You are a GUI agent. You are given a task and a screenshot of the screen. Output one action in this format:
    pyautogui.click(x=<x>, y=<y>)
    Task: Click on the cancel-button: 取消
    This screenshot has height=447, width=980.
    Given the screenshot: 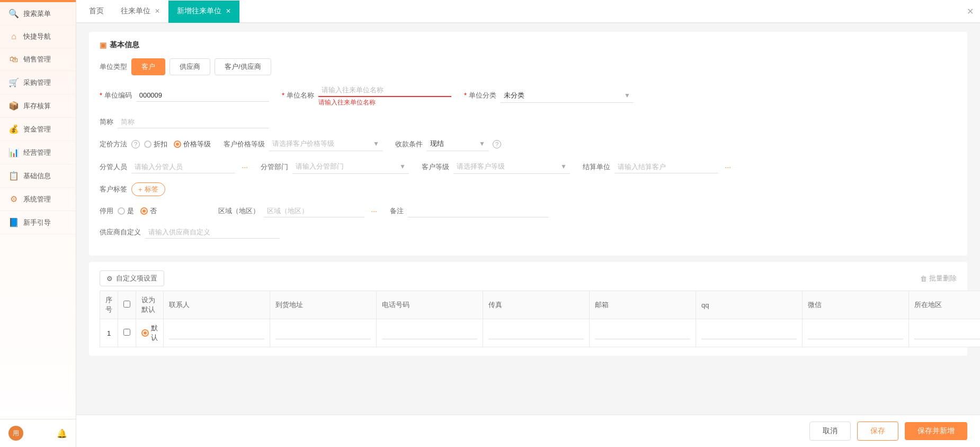 What is the action you would take?
    pyautogui.click(x=830, y=431)
    